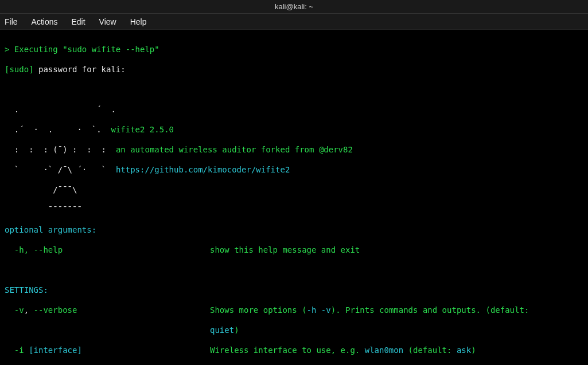  I want to click on window-titlebar: kali@kali: ~, so click(294, 7).